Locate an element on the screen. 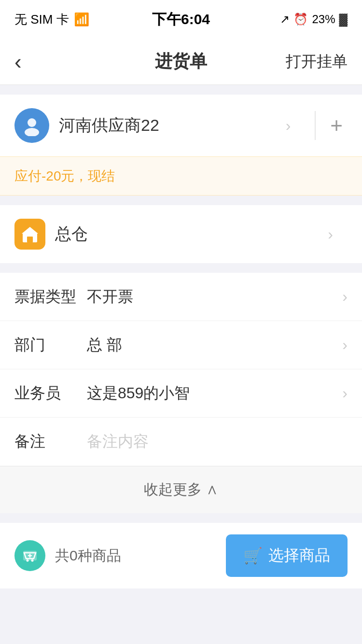 This screenshot has width=362, height=644. supplier-chevron-icon: › is located at coordinates (289, 126).